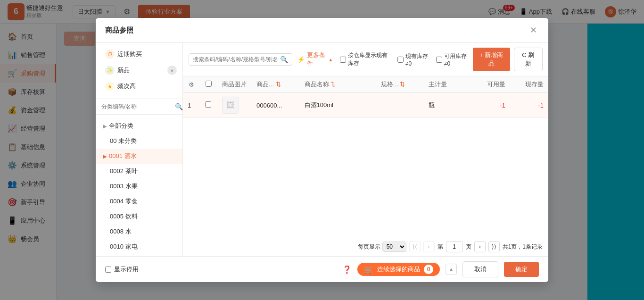 Image resolution: width=644 pixels, height=300 pixels. I want to click on category-fruit-label: 0003 水果, so click(121, 186).